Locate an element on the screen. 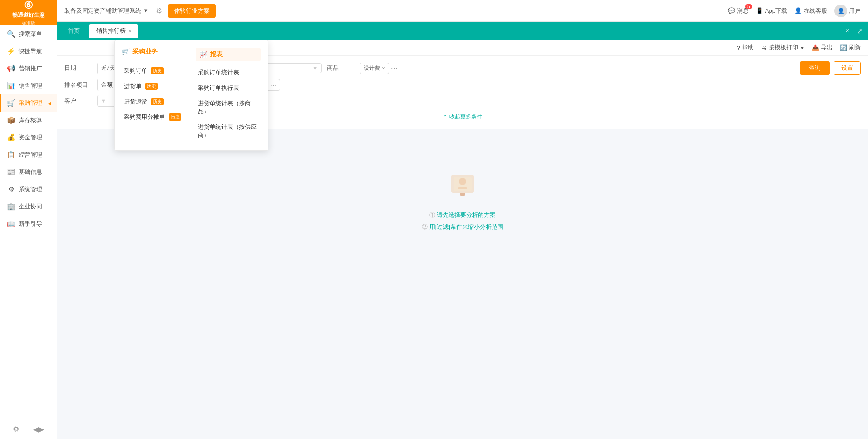 This screenshot has height=439, width=868. dropdown-item-return: 进货退货 历史 is located at coordinates (154, 102).